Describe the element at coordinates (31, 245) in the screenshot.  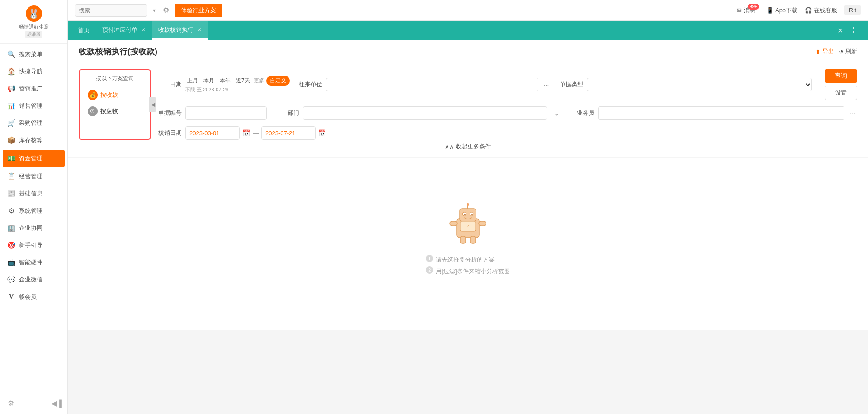
I see `sidebar-label: 新手引导` at that location.